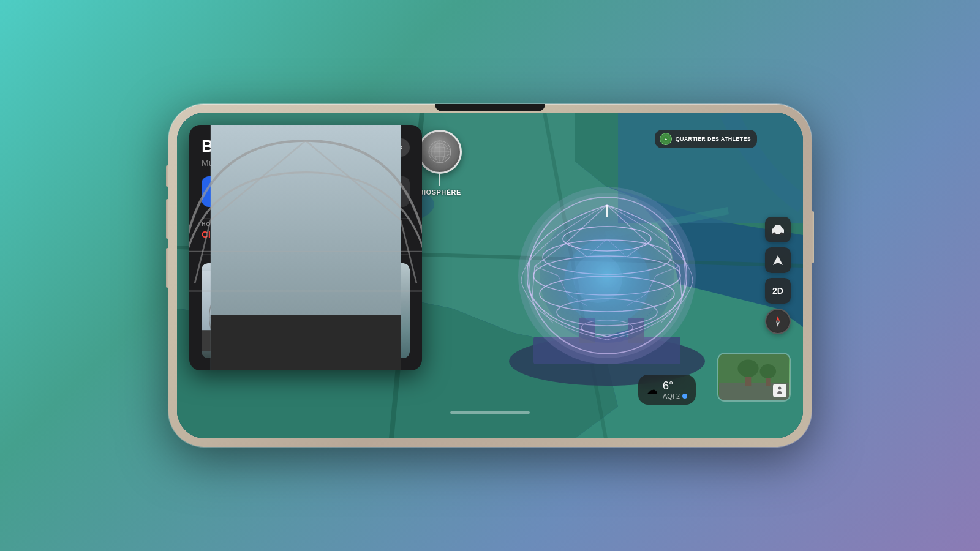  What do you see at coordinates (778, 276) in the screenshot?
I see `map-controls: 2D` at bounding box center [778, 276].